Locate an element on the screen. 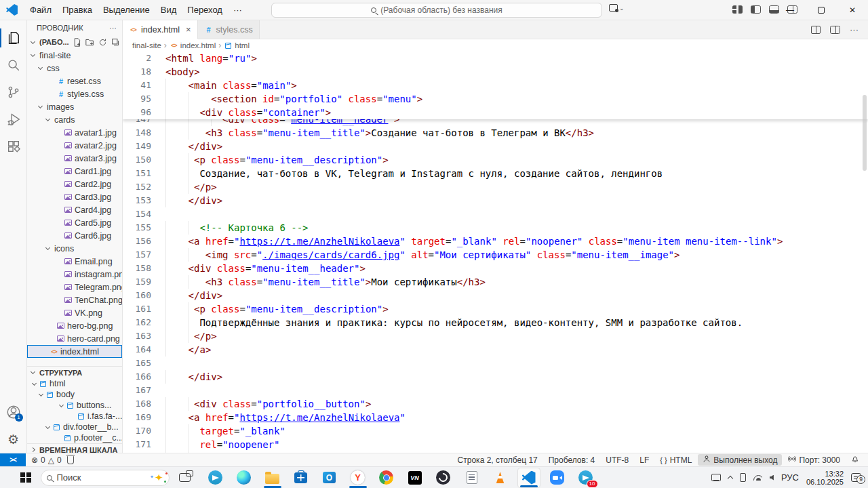 The image size is (868, 488). code-line: 161<p class="menu-item__description"> is located at coordinates (495, 309).